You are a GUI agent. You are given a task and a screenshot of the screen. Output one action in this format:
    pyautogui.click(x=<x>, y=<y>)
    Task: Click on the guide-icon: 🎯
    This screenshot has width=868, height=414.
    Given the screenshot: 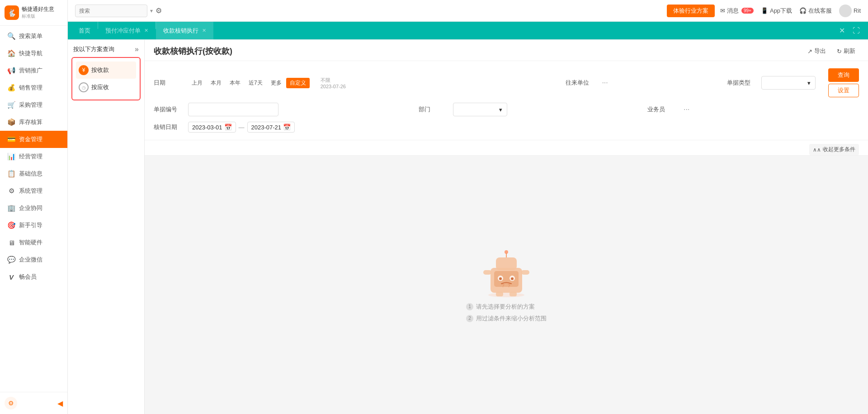 What is the action you would take?
    pyautogui.click(x=11, y=225)
    